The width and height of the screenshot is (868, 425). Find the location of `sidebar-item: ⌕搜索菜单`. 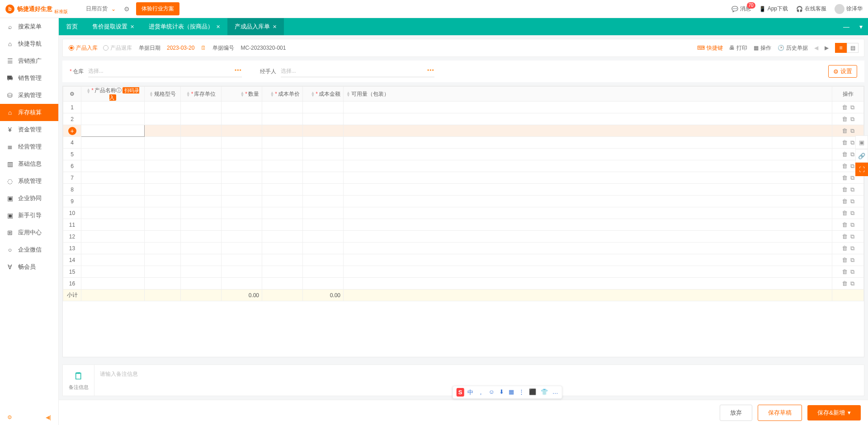

sidebar-item: ⌕搜索菜单 is located at coordinates (29, 27).